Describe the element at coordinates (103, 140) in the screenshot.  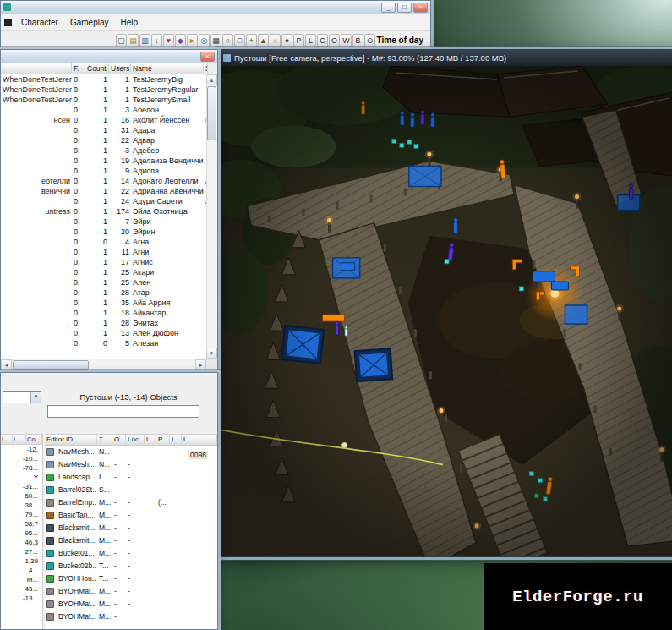
I see `table-row: 0. 1 22 Адвар` at that location.